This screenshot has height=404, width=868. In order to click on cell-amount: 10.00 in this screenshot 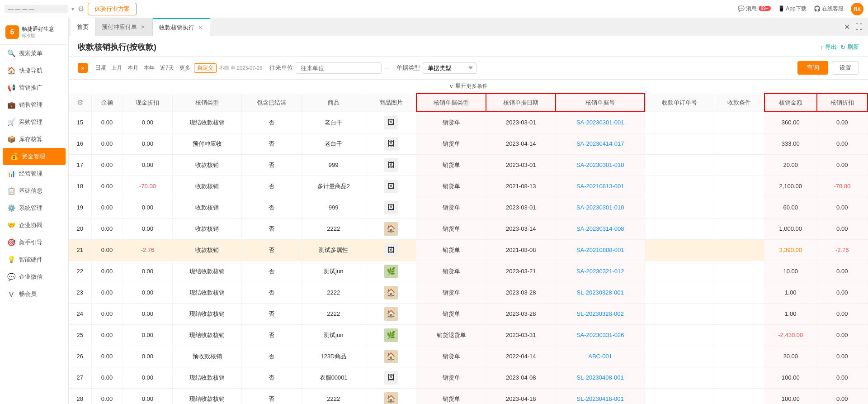, I will do `click(791, 271)`.